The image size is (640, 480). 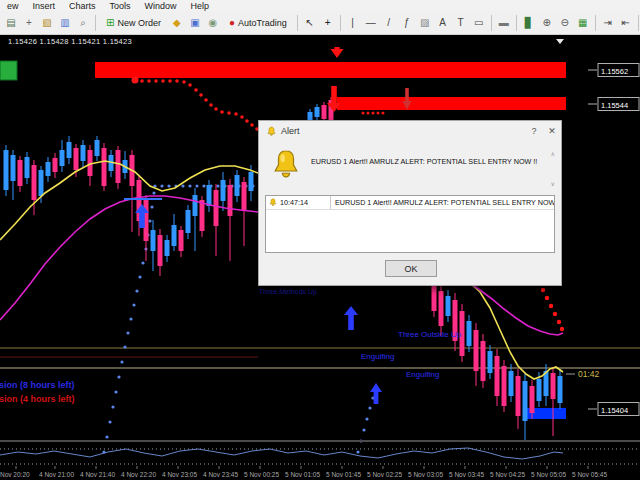 I want to click on chart-search-icon: ⌕, so click(x=83, y=23).